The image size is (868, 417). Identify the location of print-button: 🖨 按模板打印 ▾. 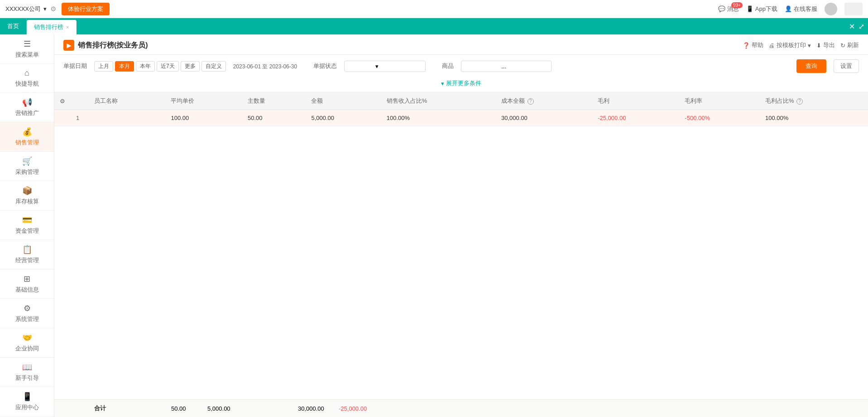
(790, 45).